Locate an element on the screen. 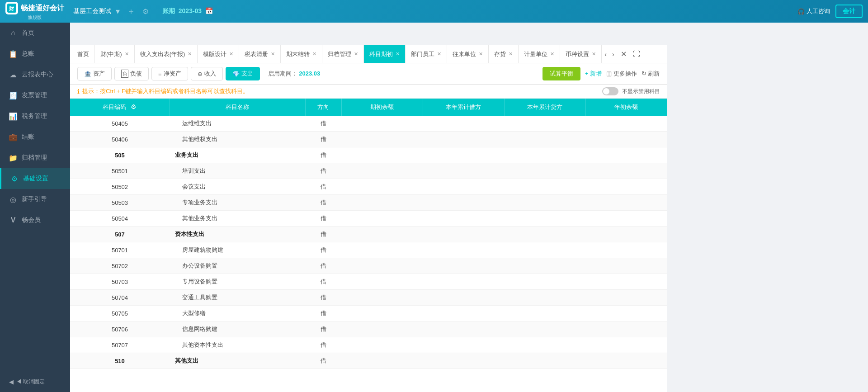 The height and width of the screenshot is (392, 868). tab-tax: 税表清册 ✕ is located at coordinates (260, 54).